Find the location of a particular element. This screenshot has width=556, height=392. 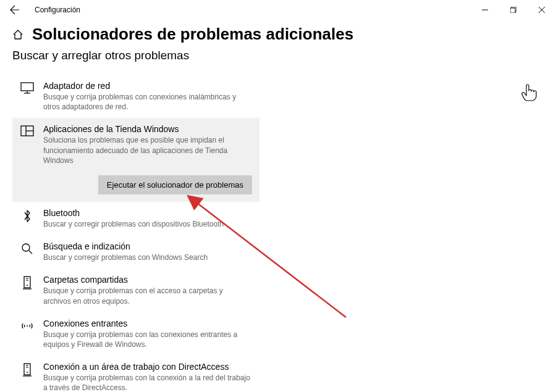

item-title: Adaptador de red is located at coordinates (148, 86).